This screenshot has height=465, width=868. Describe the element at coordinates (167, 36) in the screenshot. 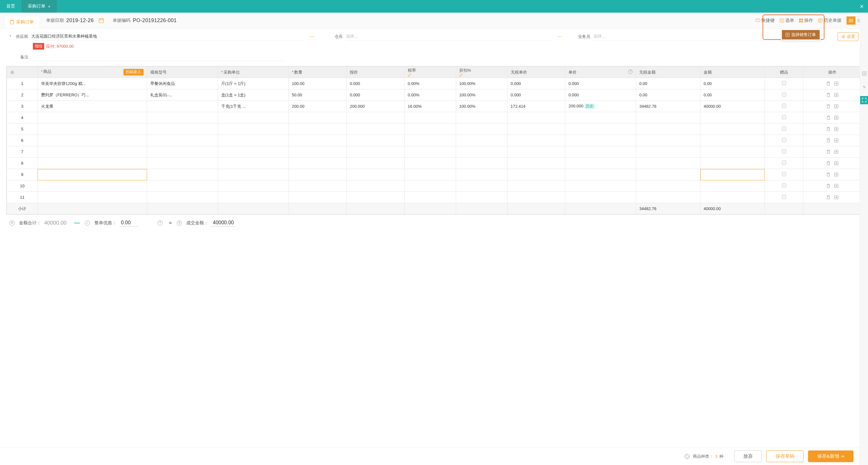

I see `supplier-input: 大连花园口经济区景和水果种植基地` at that location.